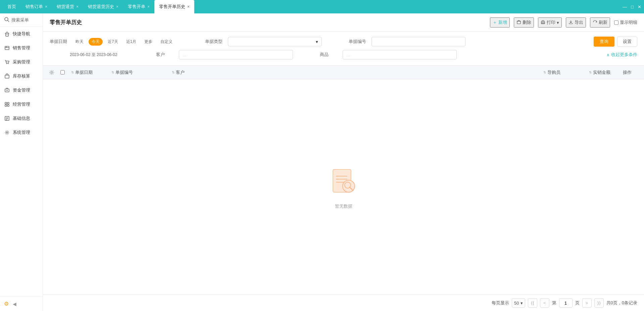 Image resolution: width=644 pixels, height=311 pixels. I want to click on tab-retail-order: 零售开单 ×, so click(139, 7).